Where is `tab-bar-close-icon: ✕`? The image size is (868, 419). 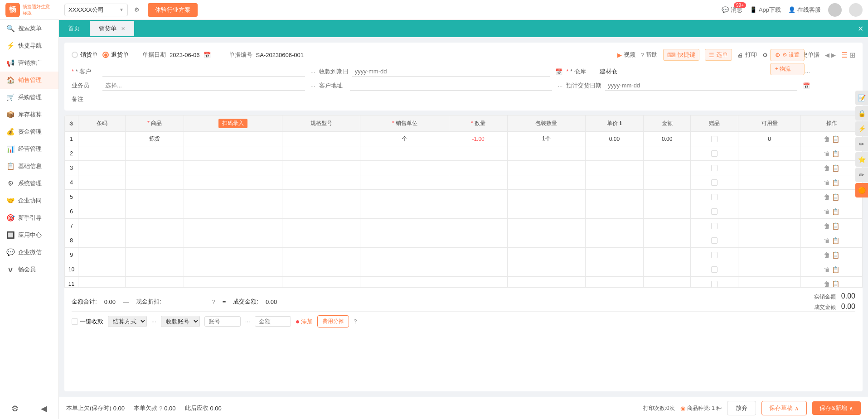 tab-bar-close-icon: ✕ is located at coordinates (860, 29).